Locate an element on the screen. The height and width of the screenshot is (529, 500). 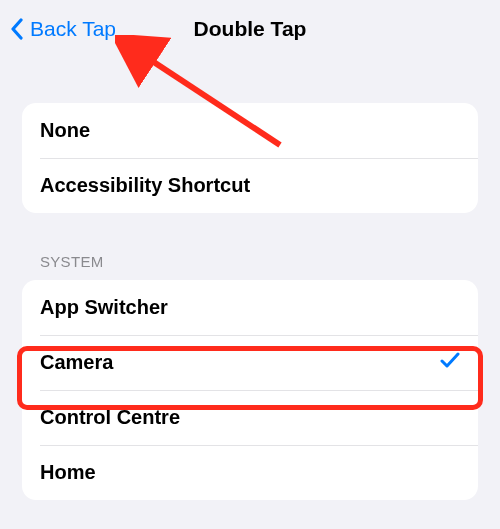
list-item-camera: Camera is located at coordinates (250, 362).